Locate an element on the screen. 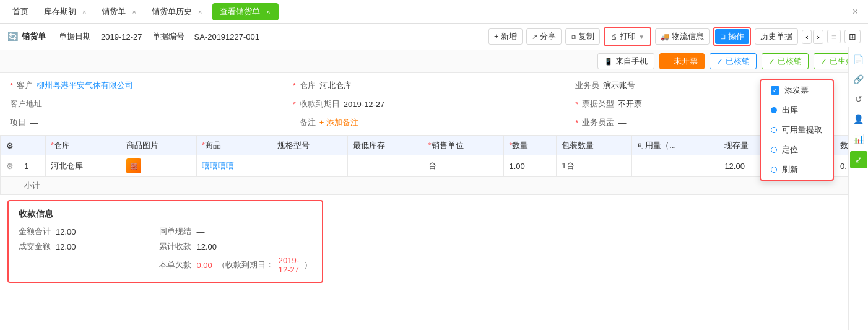  dropdown-add-invoice: ✓ 添发票 is located at coordinates (797, 90).